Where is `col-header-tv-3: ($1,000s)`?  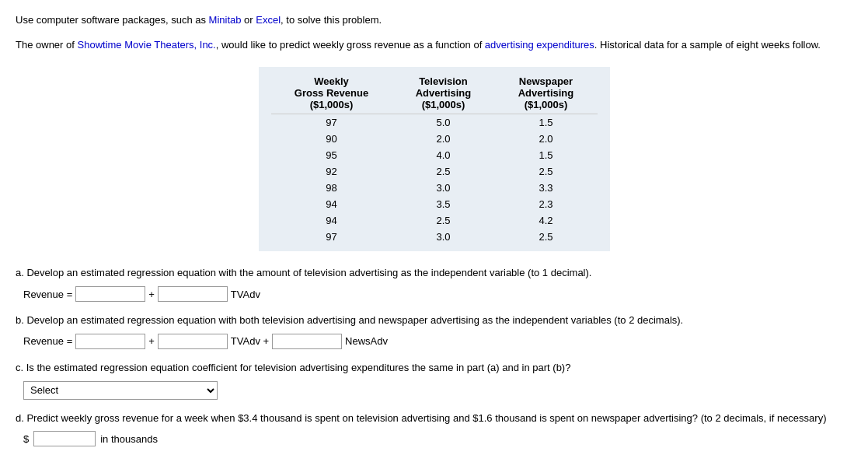 col-header-tv-3: ($1,000s) is located at coordinates (443, 107).